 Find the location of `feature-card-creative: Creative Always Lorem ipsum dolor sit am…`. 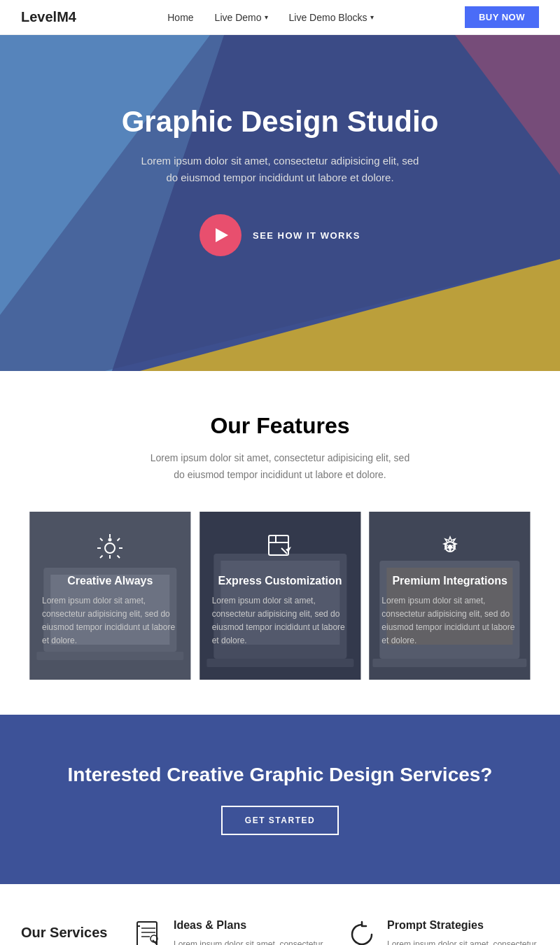

feature-card-creative: Creative Always Lorem ipsum dolor sit am… is located at coordinates (111, 596).